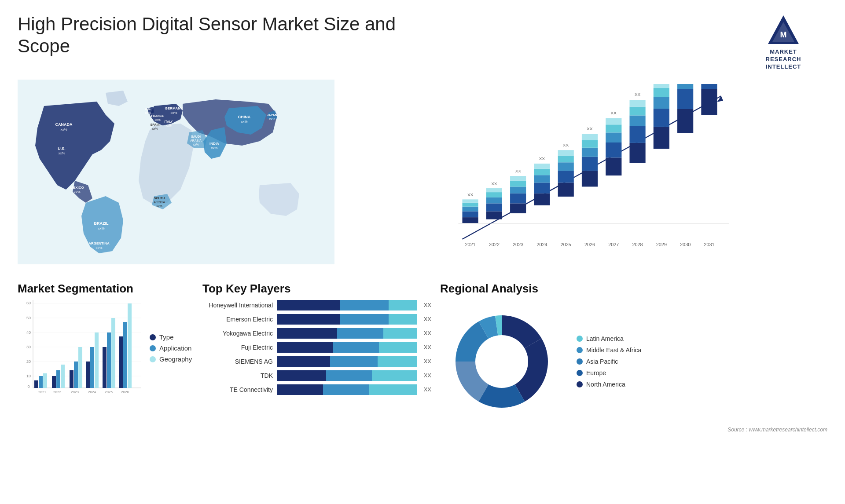 The image size is (845, 504). Describe the element at coordinates (609, 362) in the screenshot. I see `regional-legend: Latin America Middle East & Africa Asia …` at that location.